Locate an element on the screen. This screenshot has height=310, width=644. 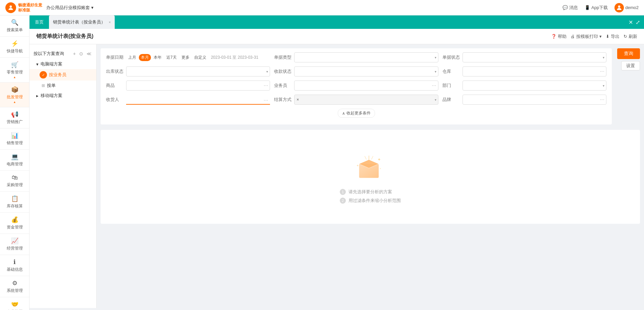
warehouse-input is located at coordinates (535, 71).